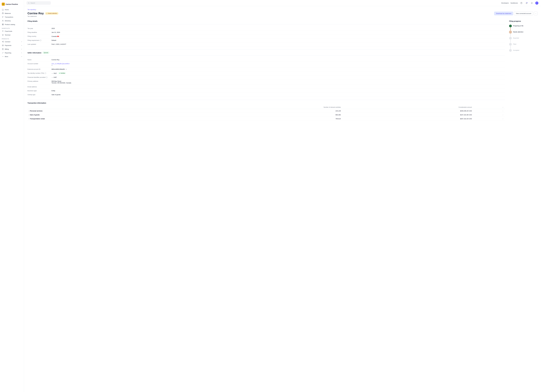  I want to click on sidebar-item-home: Home, so click(12, 10).